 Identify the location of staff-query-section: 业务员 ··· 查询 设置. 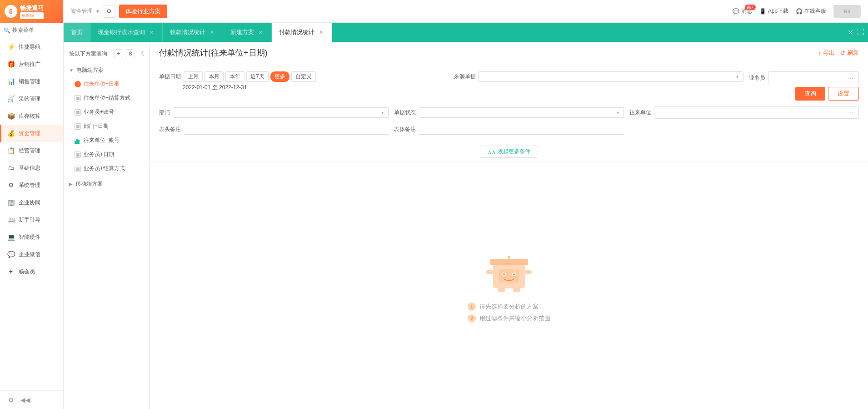
(804, 86).